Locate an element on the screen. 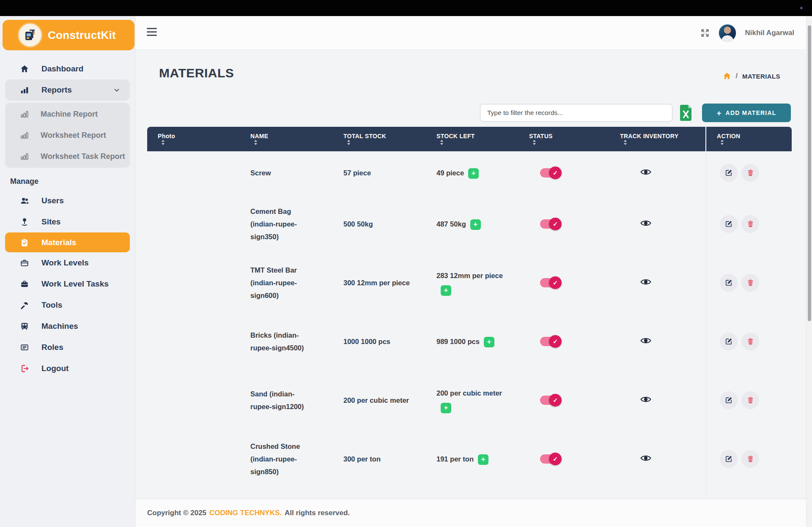  col-status: STATUS is located at coordinates (564, 139).